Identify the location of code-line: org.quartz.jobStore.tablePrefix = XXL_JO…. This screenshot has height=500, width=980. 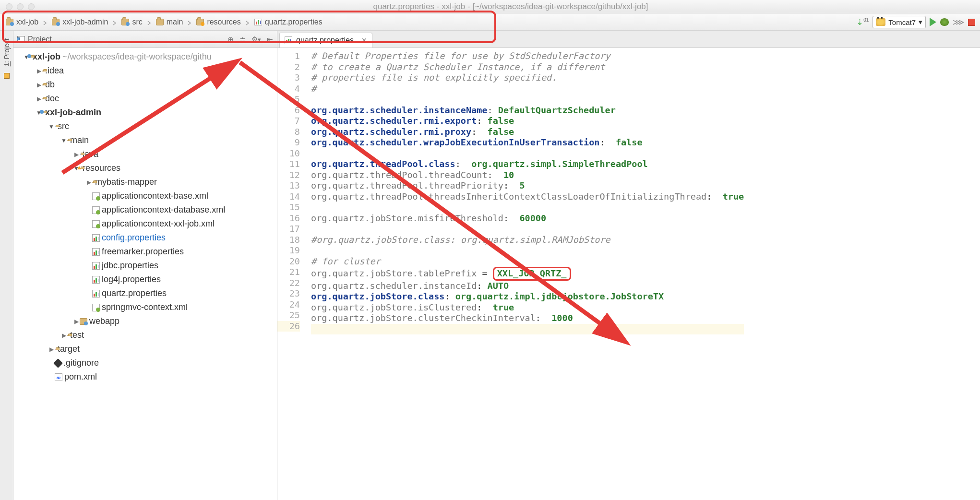
(527, 274).